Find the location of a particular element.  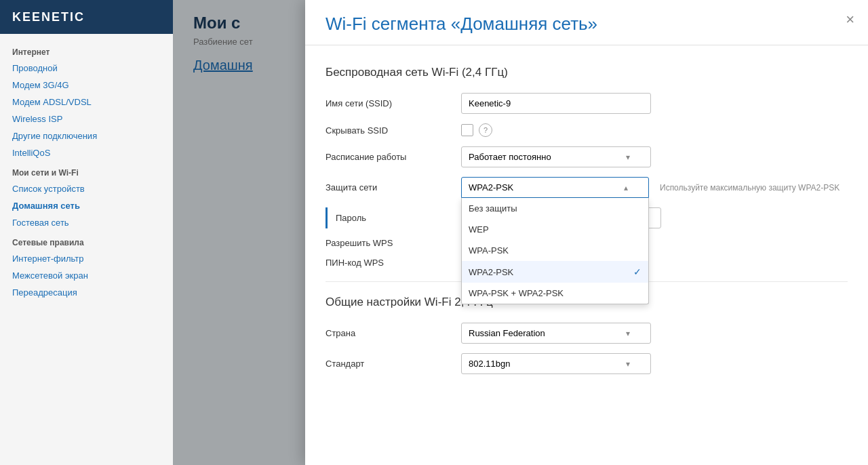

sidebar-item-modem-adsl: Модем ADSL/VDSL is located at coordinates (87, 102).